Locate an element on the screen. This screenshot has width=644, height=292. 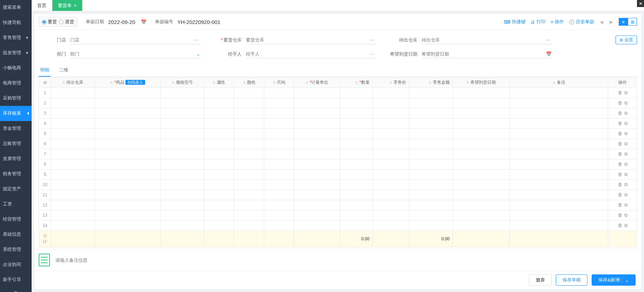
req-wh-input is located at coordinates (307, 40).